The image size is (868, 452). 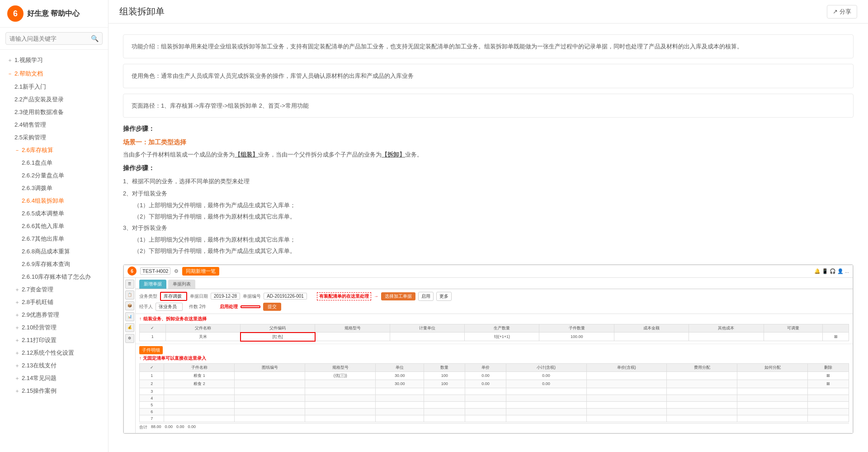 I want to click on sidebar-item-2-10: ＋ 2.10经营管理, so click(x=54, y=328).